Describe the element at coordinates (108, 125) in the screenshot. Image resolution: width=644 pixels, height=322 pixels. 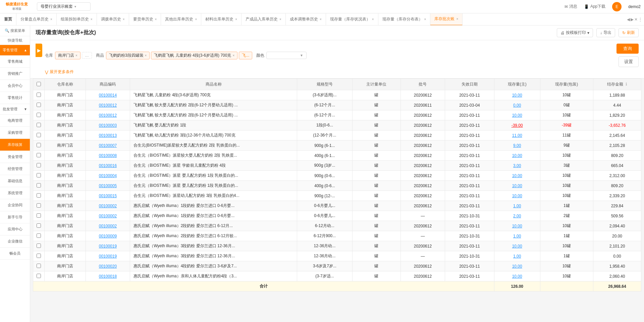
I see `code-link: 00100003` at that location.